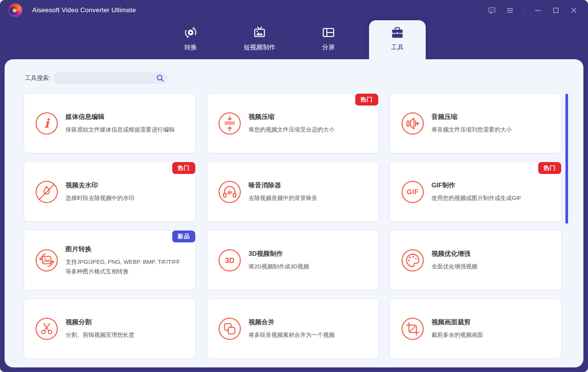  I want to click on toolbox-icon, so click(397, 32).